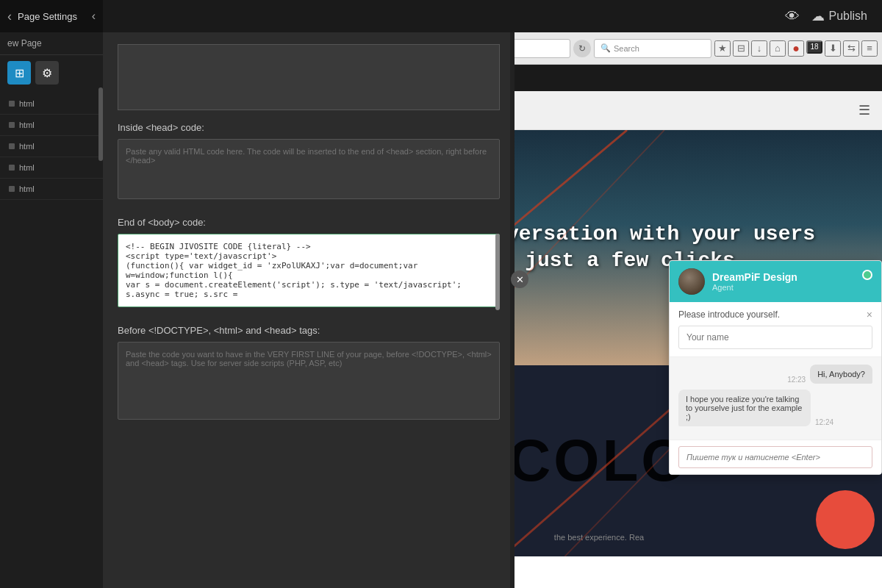 This screenshot has width=882, height=588. I want to click on browser-search-bar: 🔍 Search, so click(653, 49).